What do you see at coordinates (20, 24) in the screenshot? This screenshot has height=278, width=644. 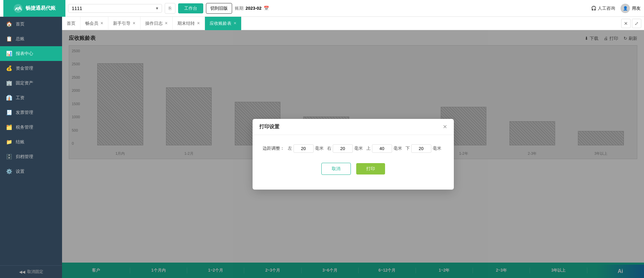 I see `sidebar-item-label: 首页` at bounding box center [20, 24].